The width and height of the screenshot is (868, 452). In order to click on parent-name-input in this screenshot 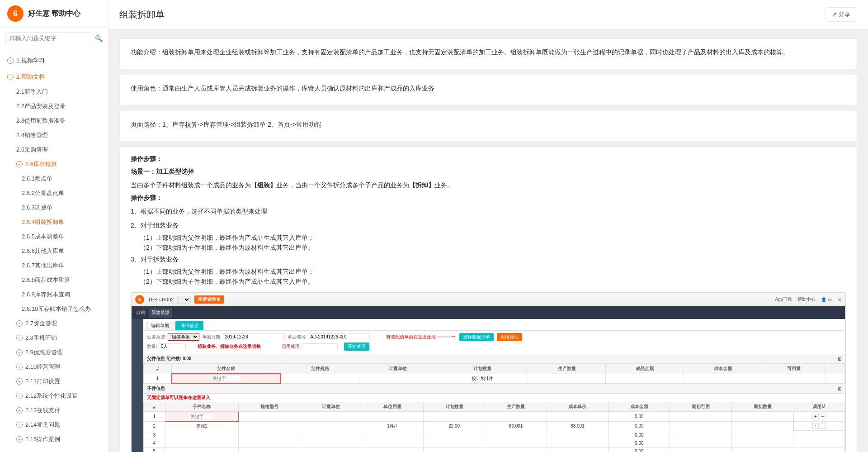, I will do `click(226, 378)`.